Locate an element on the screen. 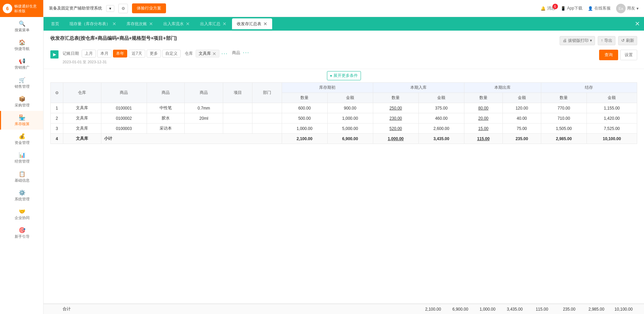  sub-out-qty-link: 115.00 is located at coordinates (483, 139).